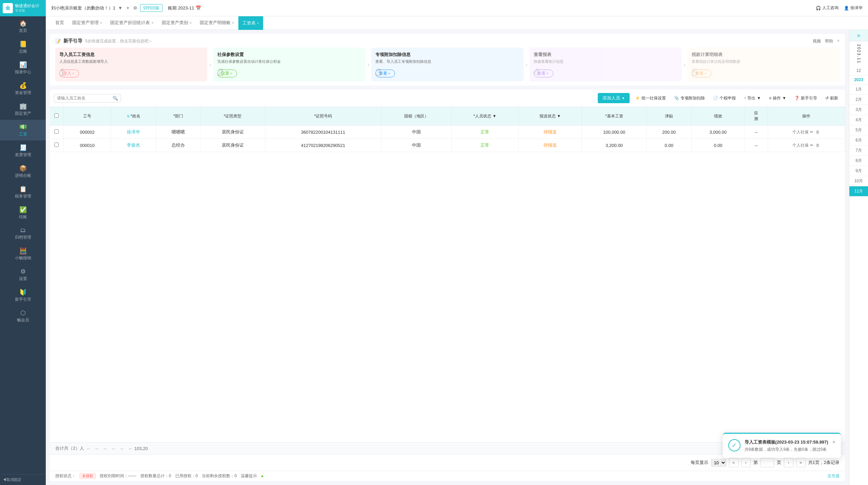  What do you see at coordinates (23, 251) in the screenshot?
I see `expense-icon: 🧮` at bounding box center [23, 251].